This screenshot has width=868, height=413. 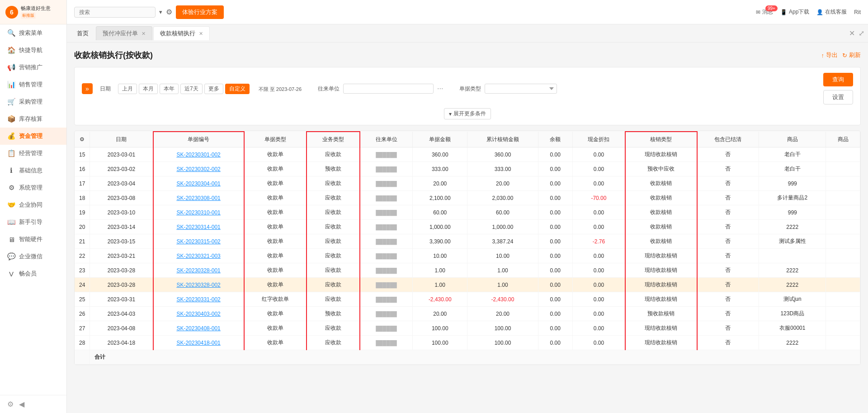 What do you see at coordinates (33, 274) in the screenshot?
I see `sidebar-item-member: V畅会员` at bounding box center [33, 274].